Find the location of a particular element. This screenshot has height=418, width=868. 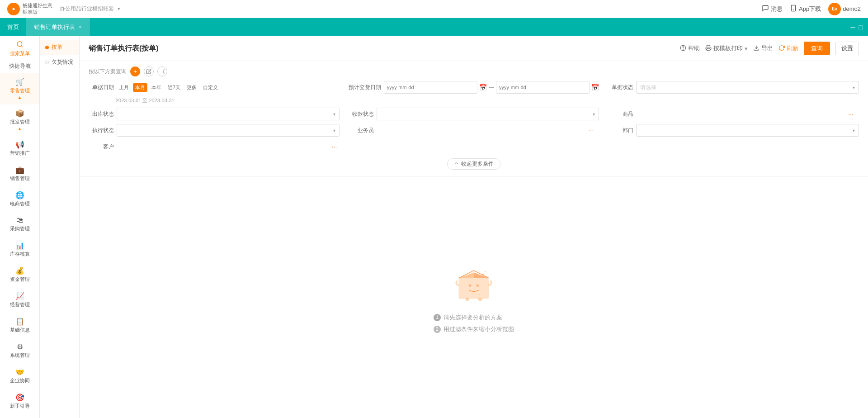

page-actions: 帮助 按模板打印 ▾ is located at coordinates (769, 48).